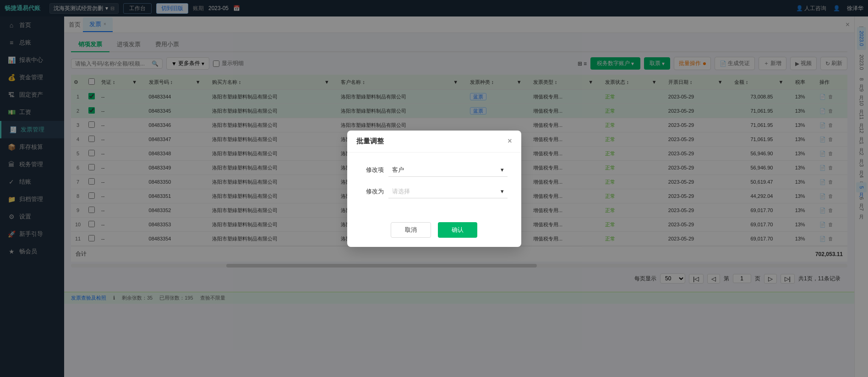 This screenshot has width=868, height=377. Describe the element at coordinates (458, 230) in the screenshot. I see `confirm-button: 确认` at that location.